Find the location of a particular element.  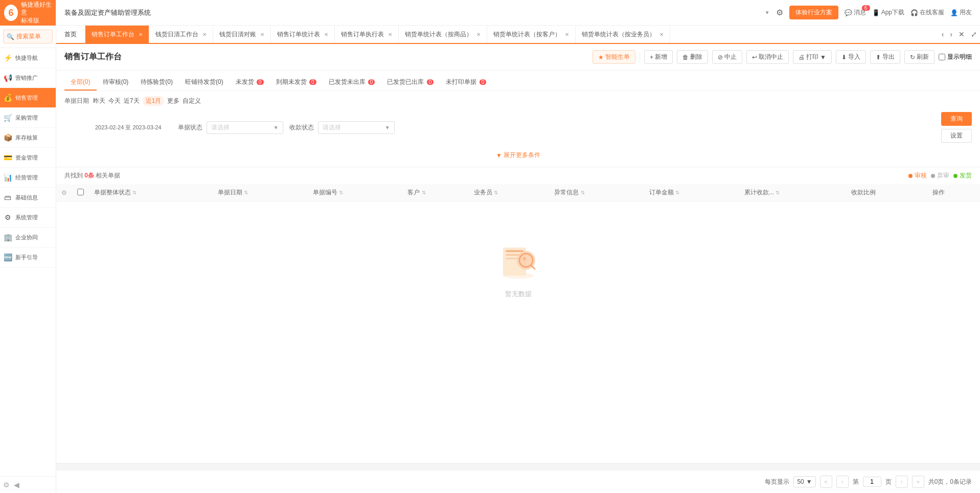

page-number-input is located at coordinates (872, 482).